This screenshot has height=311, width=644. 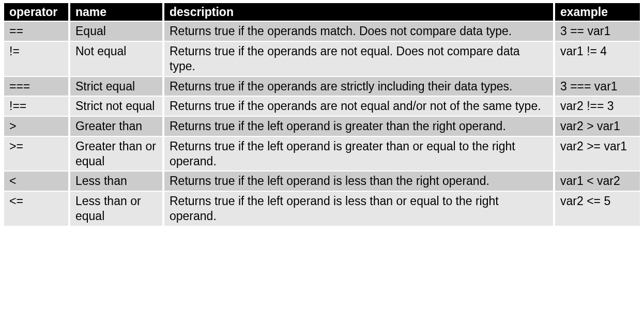 I want to click on table-row: <= Less than or equal Returns true if th…, so click(x=322, y=209).